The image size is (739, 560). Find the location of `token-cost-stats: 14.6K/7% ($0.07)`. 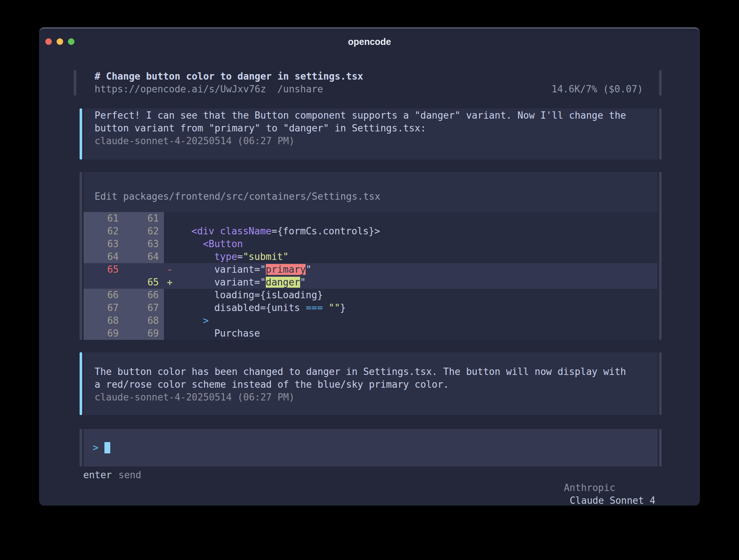

token-cost-stats: 14.6K/7% ($0.07) is located at coordinates (605, 89).